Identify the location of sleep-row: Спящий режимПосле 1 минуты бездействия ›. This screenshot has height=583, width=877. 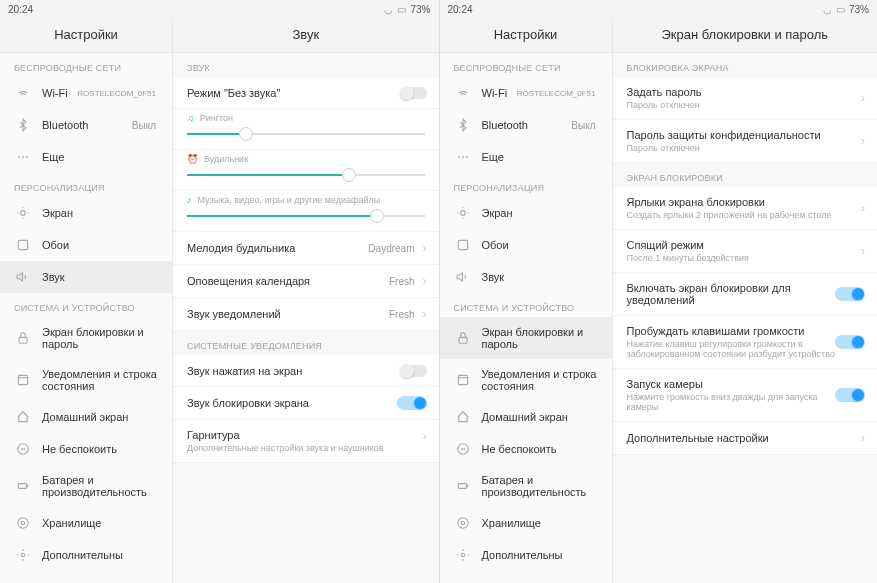
(746, 252).